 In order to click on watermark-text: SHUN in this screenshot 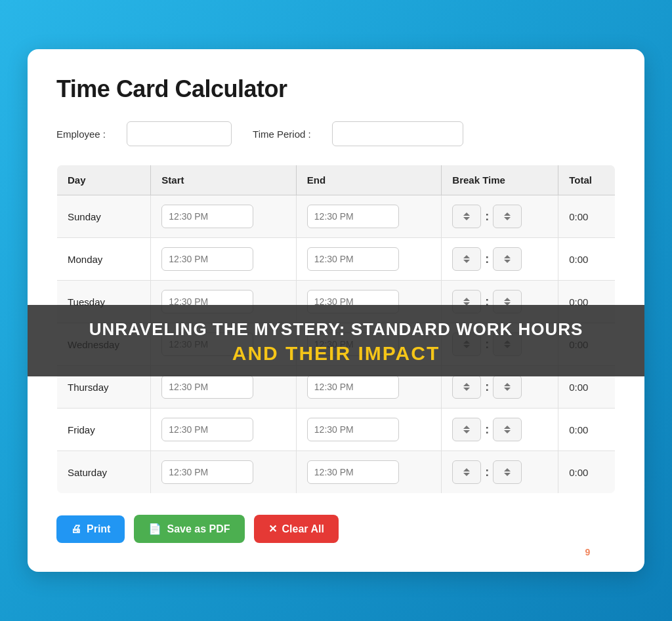, I will do `click(616, 552)`.